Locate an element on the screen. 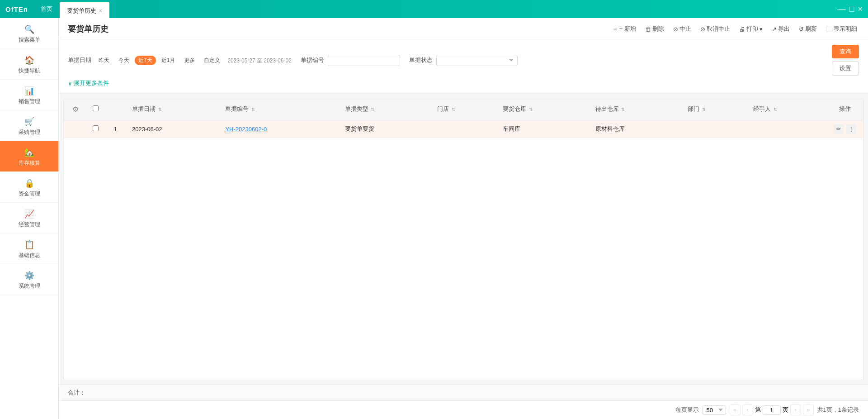 Image resolution: width=868 pixels, height=419 pixels. td-row-settings is located at coordinates (75, 129).